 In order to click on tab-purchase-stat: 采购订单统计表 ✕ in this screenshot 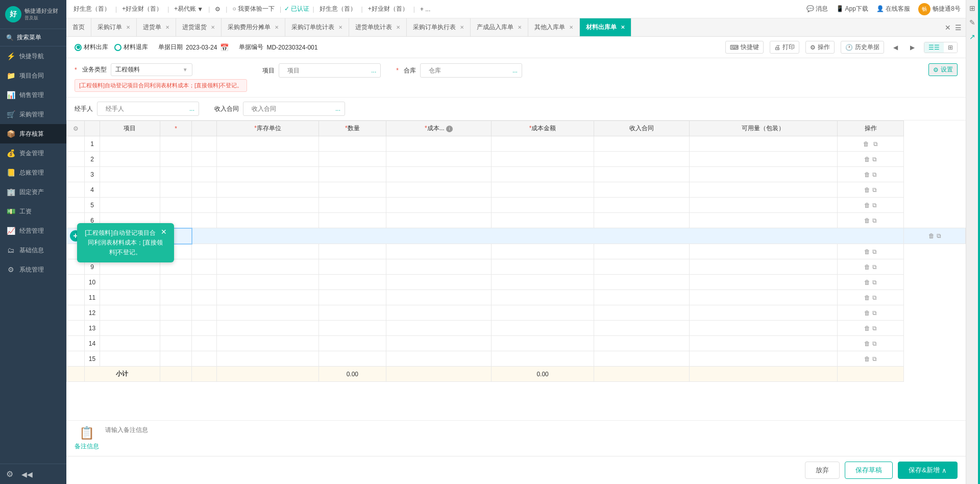, I will do `click(317, 28)`.